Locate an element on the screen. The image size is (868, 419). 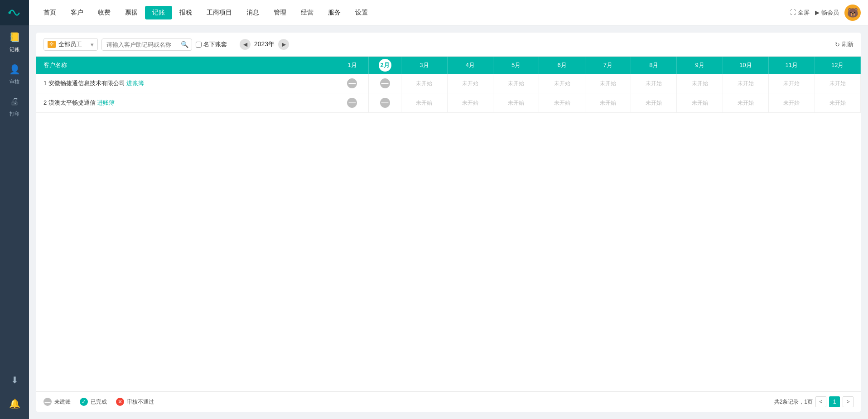
cell-name: 1 安徽畅捷通信息技术有限公司 进账簿 is located at coordinates (186, 83).